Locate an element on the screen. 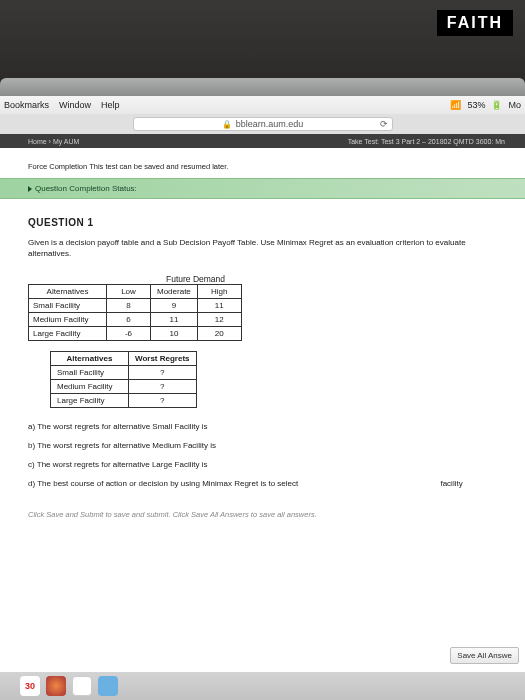 Image resolution: width=525 pixels, height=700 pixels. wifi-icon: 📶 is located at coordinates (456, 105).